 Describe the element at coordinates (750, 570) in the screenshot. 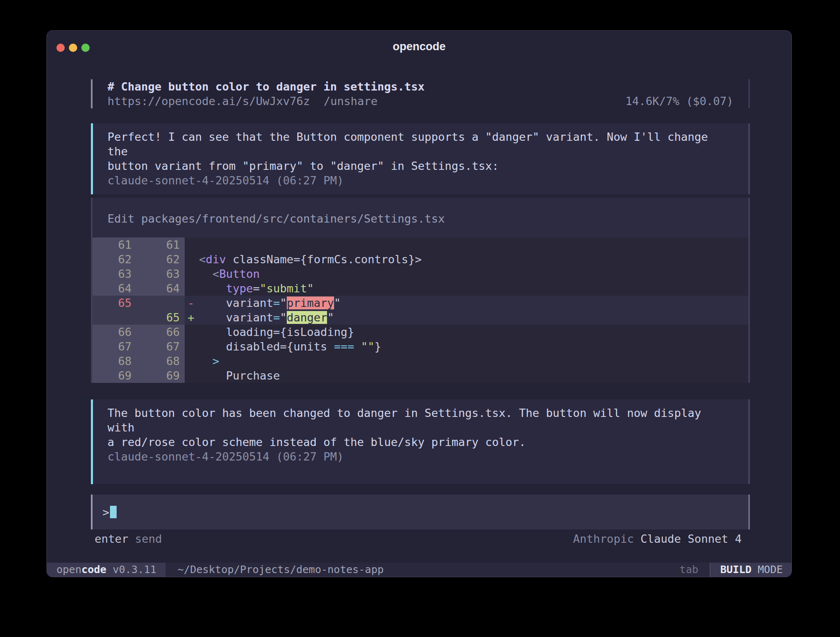

I see `mode-toggle: BUILD MODE` at that location.